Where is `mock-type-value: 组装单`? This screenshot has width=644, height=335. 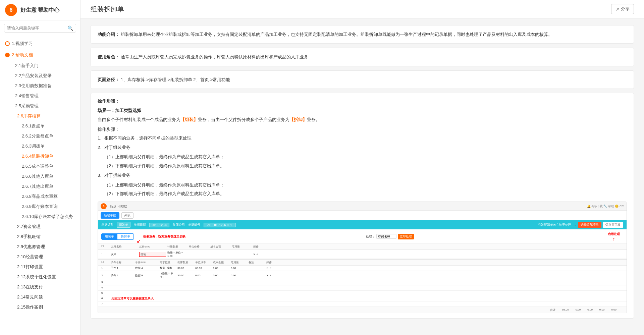
mock-type-value: 组装单 is located at coordinates (123, 225).